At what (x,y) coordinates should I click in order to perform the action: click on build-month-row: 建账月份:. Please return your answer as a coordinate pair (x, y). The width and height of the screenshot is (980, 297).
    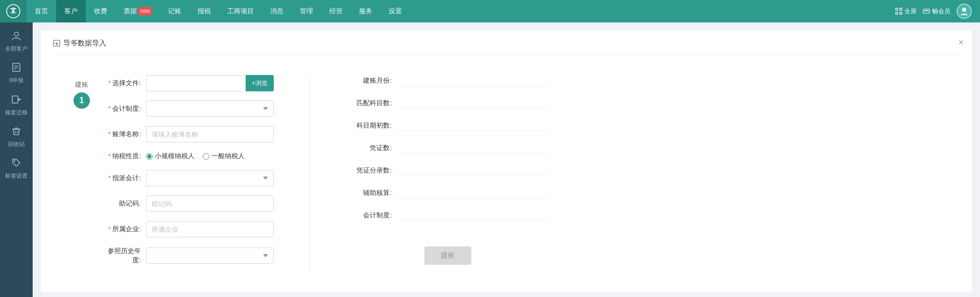
    Looking at the image, I should click on (448, 81).